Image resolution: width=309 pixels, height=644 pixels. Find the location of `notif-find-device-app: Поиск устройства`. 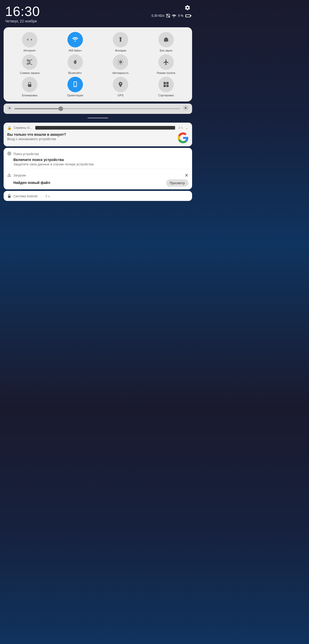

notif-find-device-app: Поиск устройства is located at coordinates (26, 154).